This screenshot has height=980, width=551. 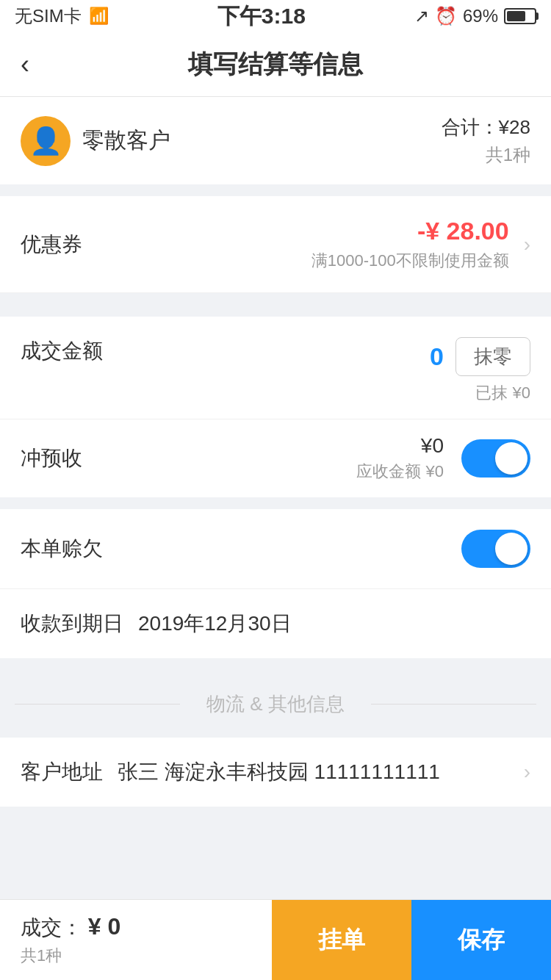 What do you see at coordinates (46, 141) in the screenshot?
I see `avatar-icon: 👤` at bounding box center [46, 141].